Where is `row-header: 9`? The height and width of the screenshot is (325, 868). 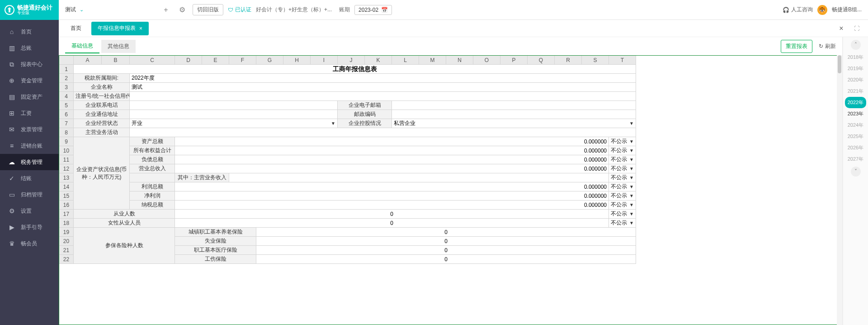
row-header: 9 is located at coordinates (66, 142).